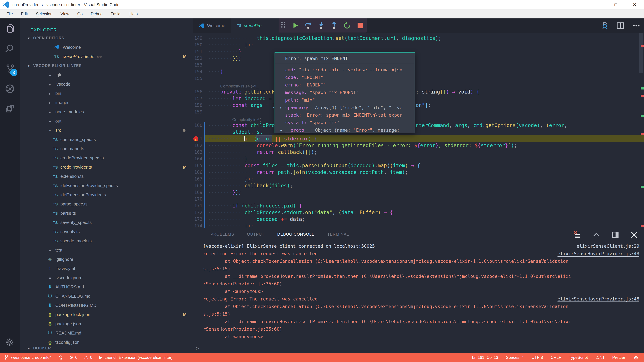 The image size is (644, 362). What do you see at coordinates (418, 51) in the screenshot?
I see `code-line: 151··········}` at bounding box center [418, 51].